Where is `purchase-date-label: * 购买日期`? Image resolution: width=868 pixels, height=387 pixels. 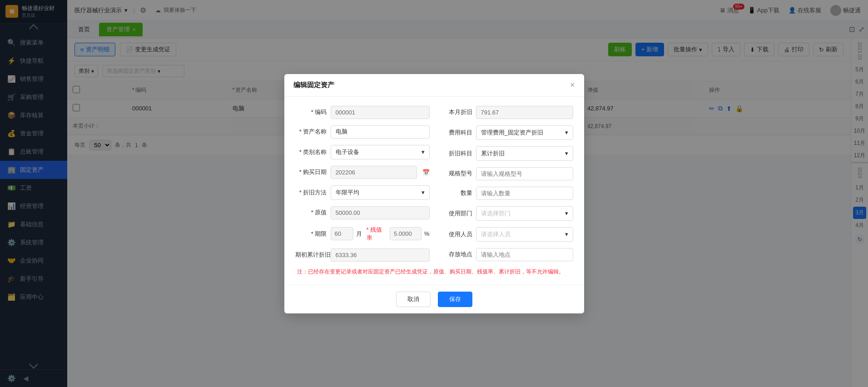
purchase-date-label: * 购买日期 is located at coordinates (311, 172).